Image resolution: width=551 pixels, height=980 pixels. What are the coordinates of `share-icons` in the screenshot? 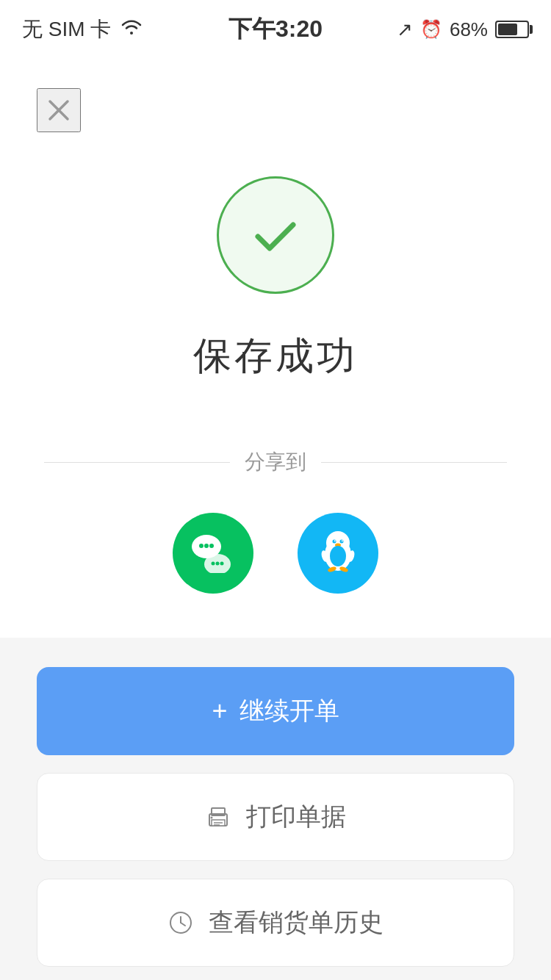 It's located at (276, 553).